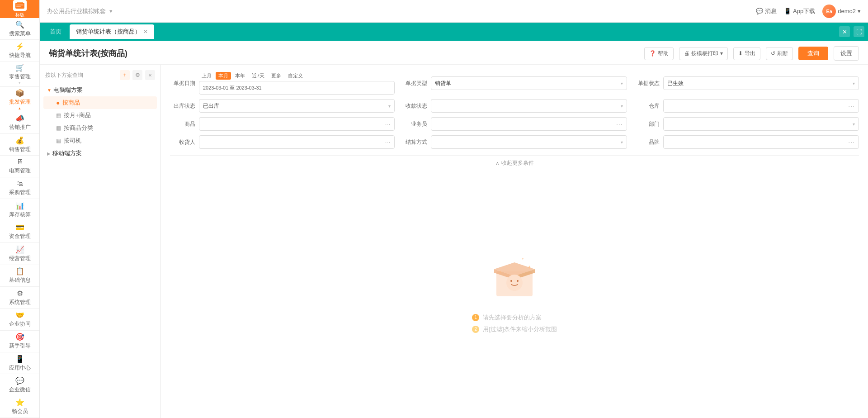 This screenshot has width=868, height=418. Describe the element at coordinates (20, 363) in the screenshot. I see `sidebar-item-app-center: 📱 应用中心` at that location.